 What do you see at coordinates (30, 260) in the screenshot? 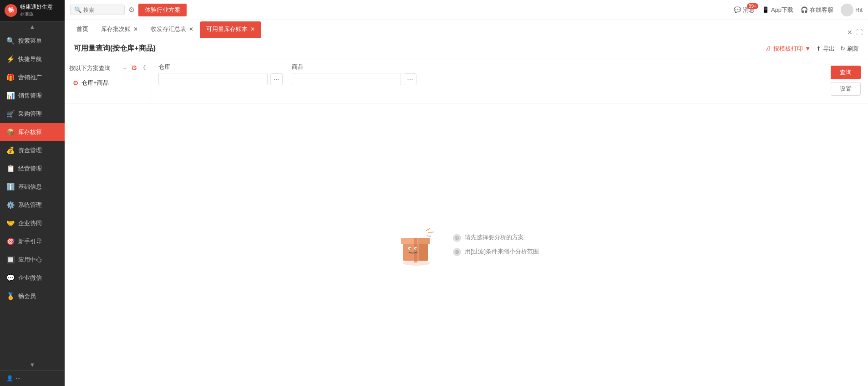
I see `sidebar-item-label: 应用中心` at bounding box center [30, 260].